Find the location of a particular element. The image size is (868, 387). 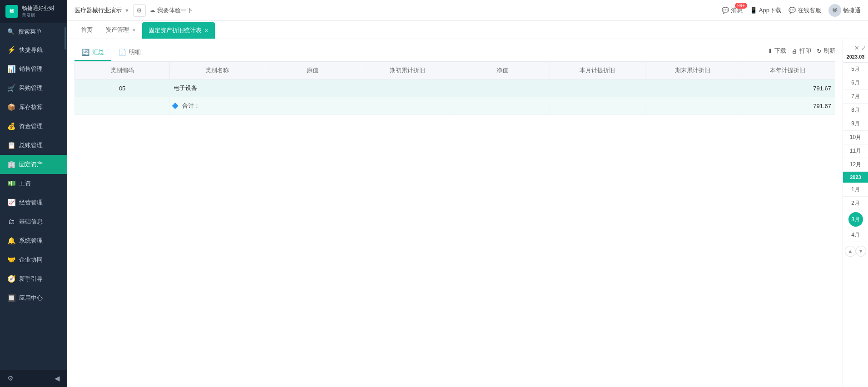

company-name: 医疗器械行业演示 is located at coordinates (98, 10).